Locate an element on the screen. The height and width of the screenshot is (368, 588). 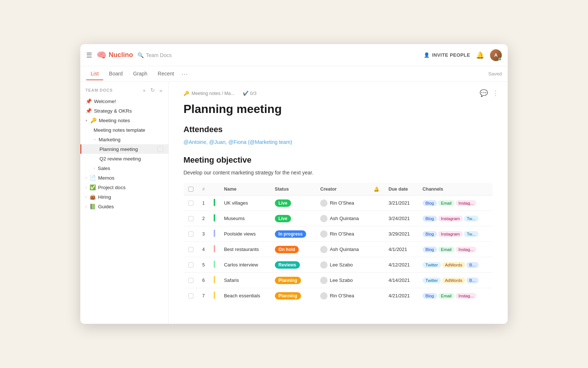
breadcrumb-icon: 🔑 is located at coordinates (186, 93).